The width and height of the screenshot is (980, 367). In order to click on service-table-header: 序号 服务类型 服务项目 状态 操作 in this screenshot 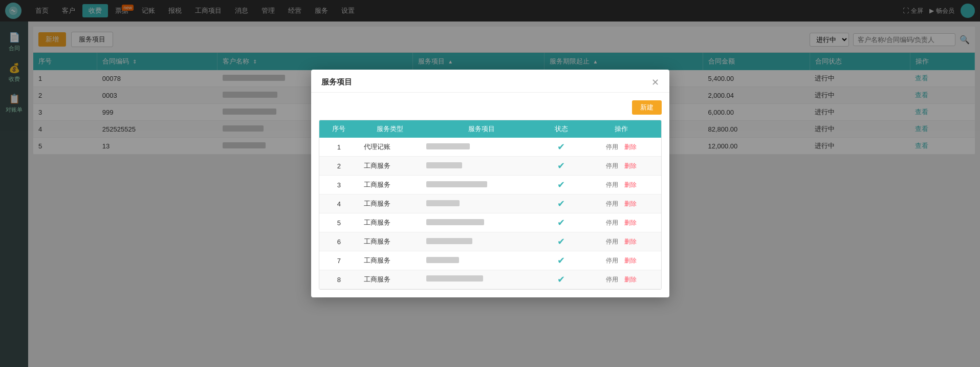, I will do `click(490, 129)`.